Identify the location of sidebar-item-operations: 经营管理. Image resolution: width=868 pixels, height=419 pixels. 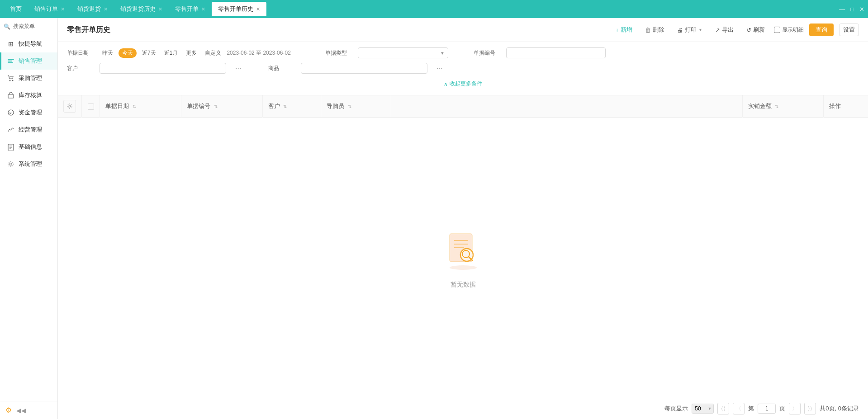
(29, 130).